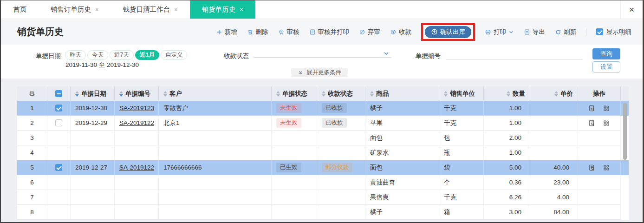 Image resolution: width=644 pixels, height=223 pixels. What do you see at coordinates (137, 94) in the screenshot?
I see `column-header-2: 单据编号` at bounding box center [137, 94].